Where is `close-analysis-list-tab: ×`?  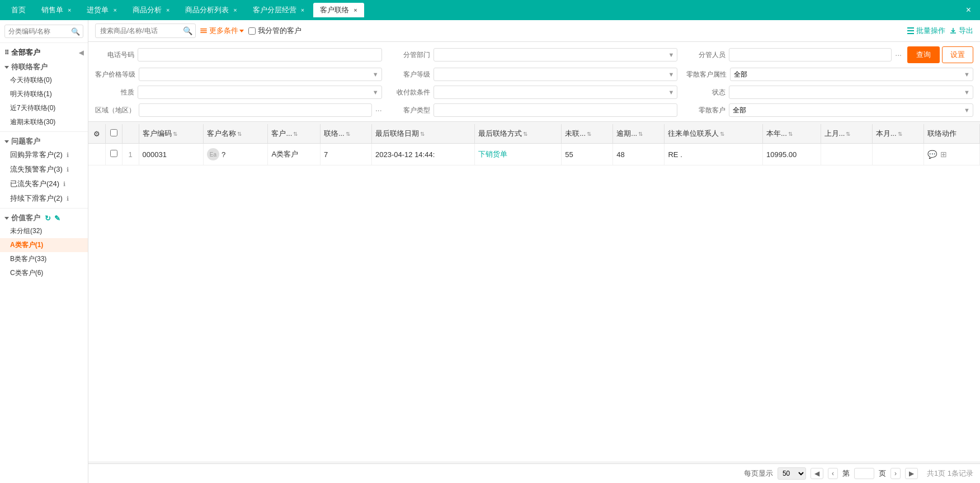
close-analysis-list-tab: × is located at coordinates (235, 10).